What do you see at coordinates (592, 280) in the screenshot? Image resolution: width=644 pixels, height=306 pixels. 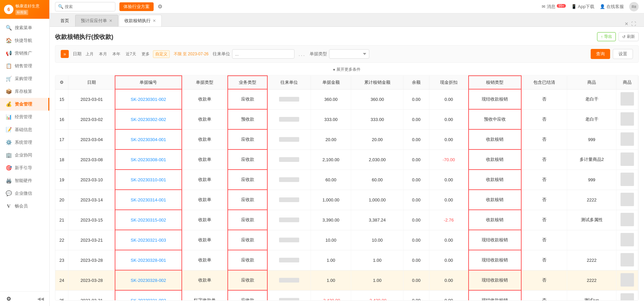 I see `cell-product: 2222` at bounding box center [592, 280].